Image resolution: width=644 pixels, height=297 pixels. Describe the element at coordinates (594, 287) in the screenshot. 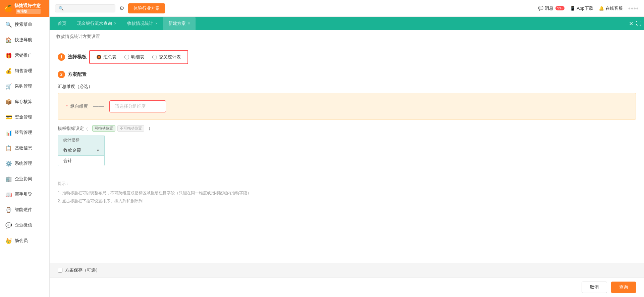

I see `cancel-button: 取消` at that location.